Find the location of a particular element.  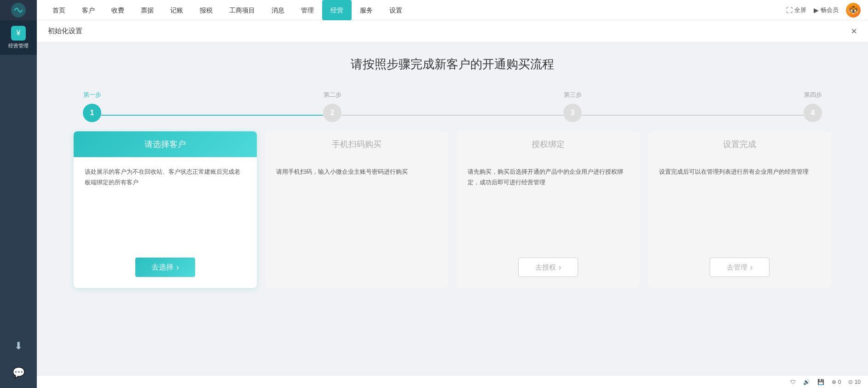

card-1-footer: 去选择 › is located at coordinates (165, 273).